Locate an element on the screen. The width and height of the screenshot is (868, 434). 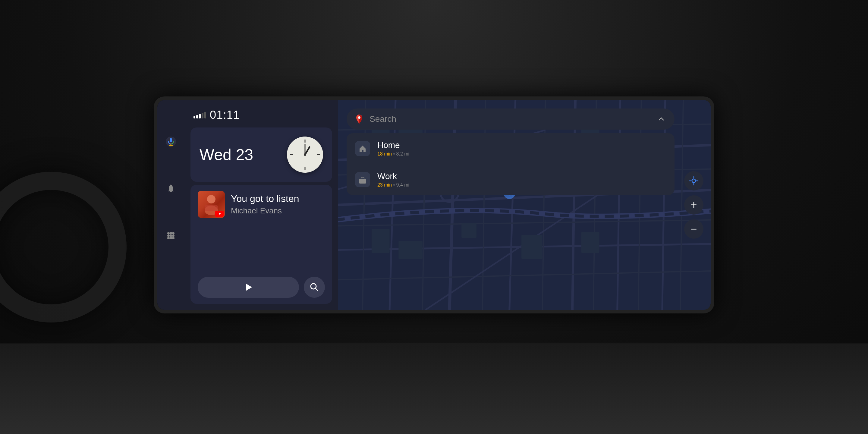
music-widget: You got to listen Michael Evans is located at coordinates (261, 244).